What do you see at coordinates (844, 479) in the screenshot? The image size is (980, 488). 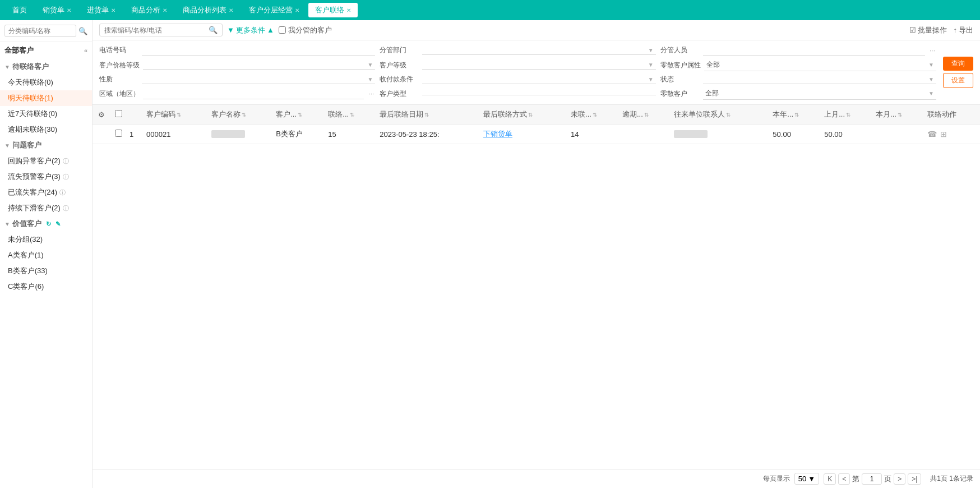 I see `prev-page-btn: <` at bounding box center [844, 479].